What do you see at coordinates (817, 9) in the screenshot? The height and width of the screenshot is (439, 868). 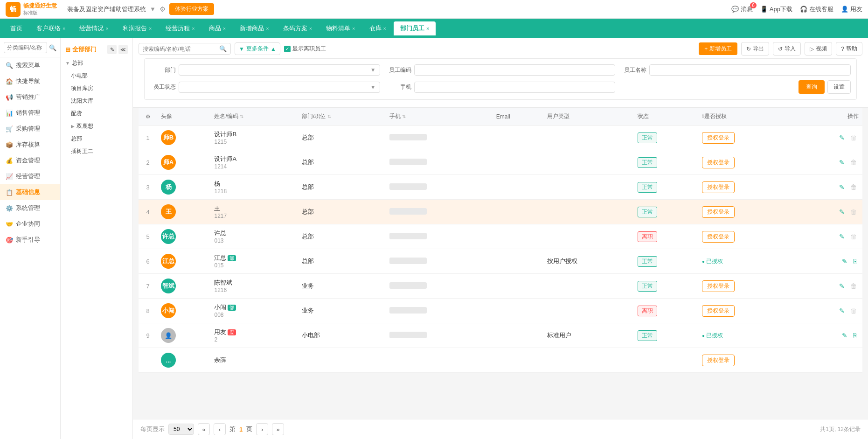 I see `online-service-btn: 🎧 在线客服` at bounding box center [817, 9].